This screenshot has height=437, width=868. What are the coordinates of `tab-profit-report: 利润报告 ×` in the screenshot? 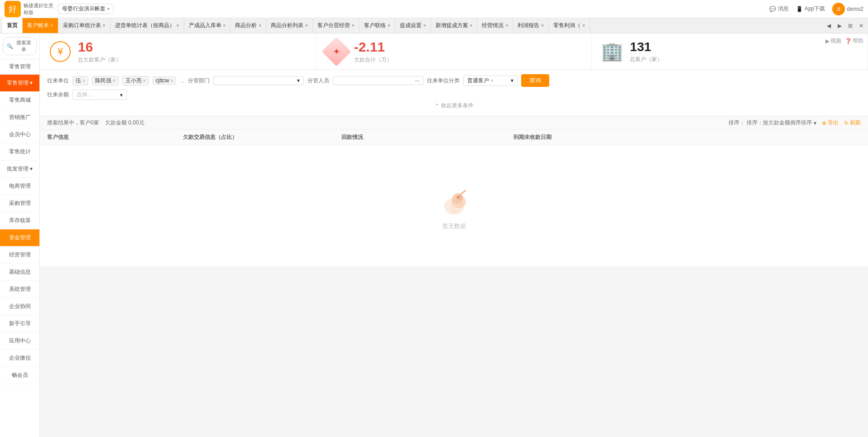 It's located at (531, 26).